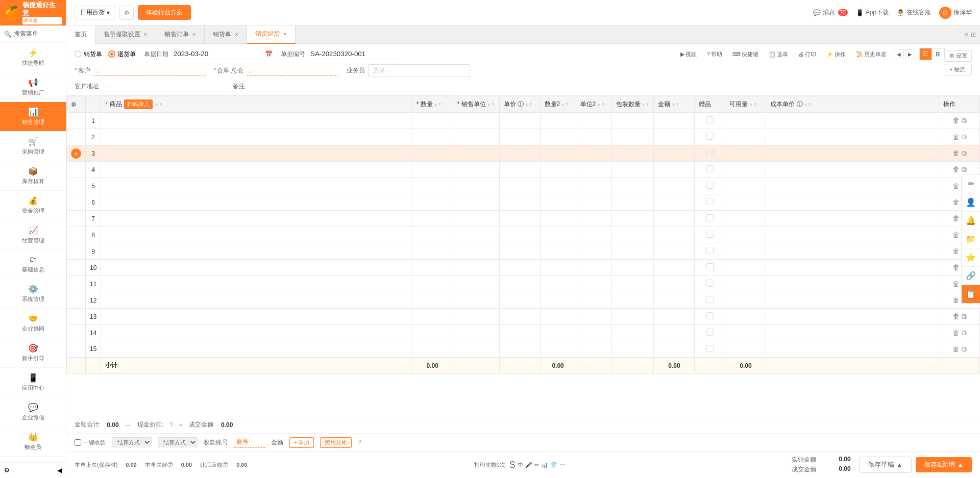  Describe the element at coordinates (359, 442) in the screenshot. I see `split-help-icon: ?` at that location.